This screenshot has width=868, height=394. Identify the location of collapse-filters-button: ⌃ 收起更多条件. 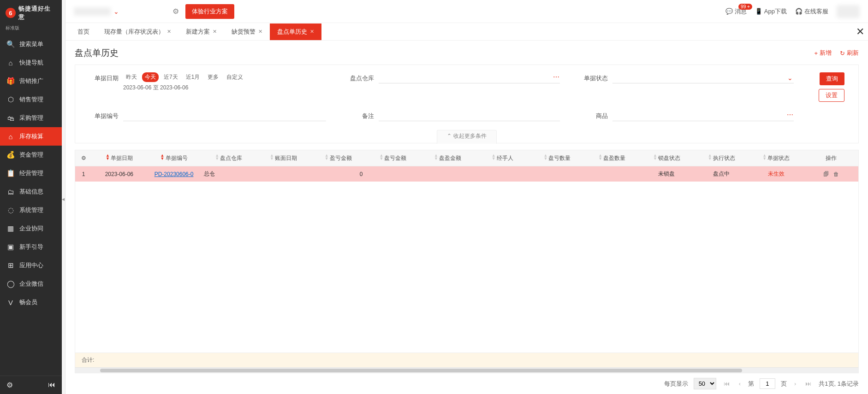
(467, 137).